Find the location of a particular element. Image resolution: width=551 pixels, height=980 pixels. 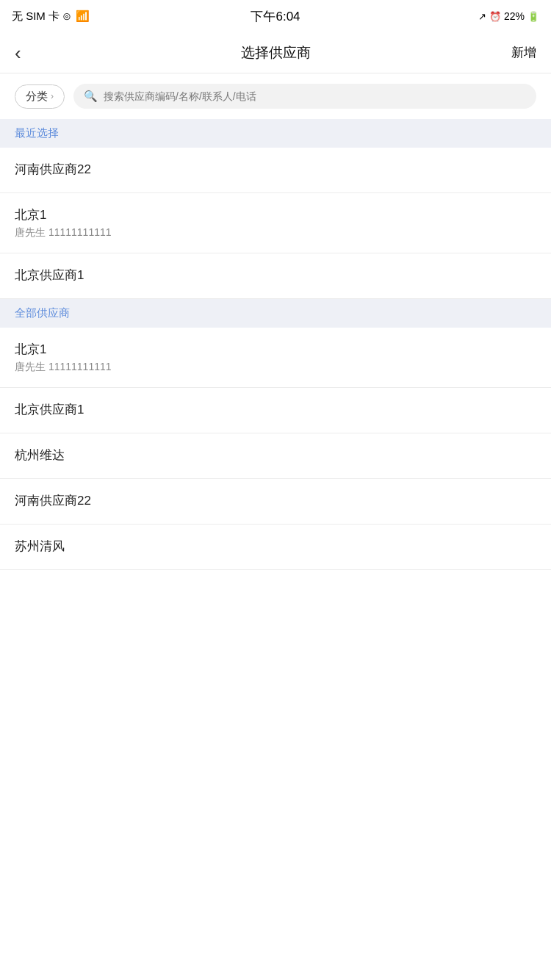

search-input is located at coordinates (314, 96).